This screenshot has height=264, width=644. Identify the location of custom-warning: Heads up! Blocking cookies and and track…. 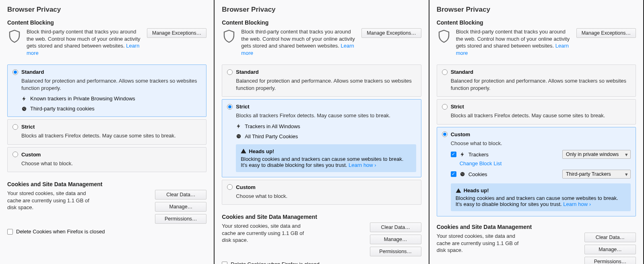
(541, 197).